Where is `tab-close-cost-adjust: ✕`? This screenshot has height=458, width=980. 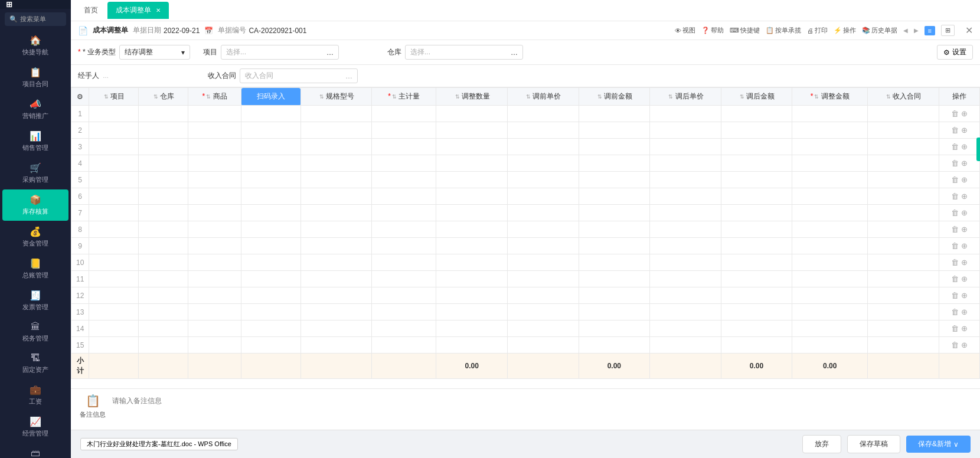 tab-close-cost-adjust: ✕ is located at coordinates (158, 11).